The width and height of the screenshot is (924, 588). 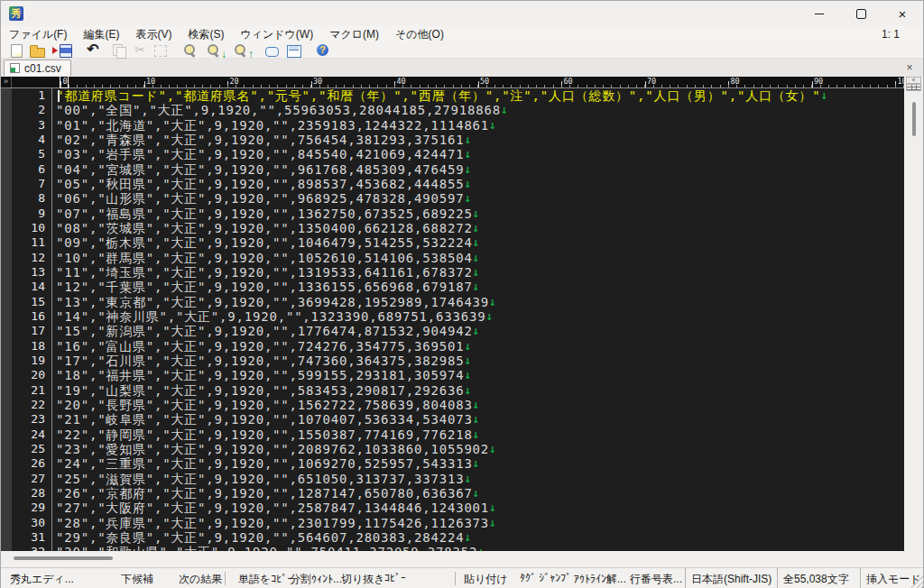 What do you see at coordinates (258, 390) in the screenshot?
I see `line-text: "19","山梨県","大正",9,1920,"",583453,290817,…` at bounding box center [258, 390].